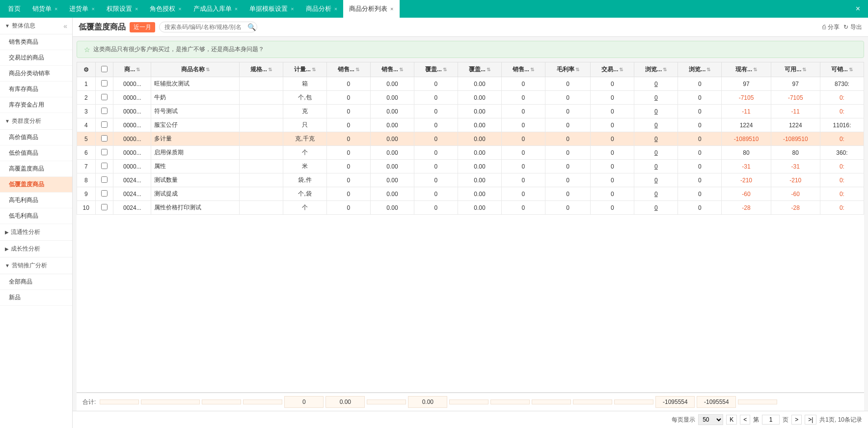  Describe the element at coordinates (36, 266) in the screenshot. I see `sidebar-section-marketing: ▼ 营销推广分析` at that location.